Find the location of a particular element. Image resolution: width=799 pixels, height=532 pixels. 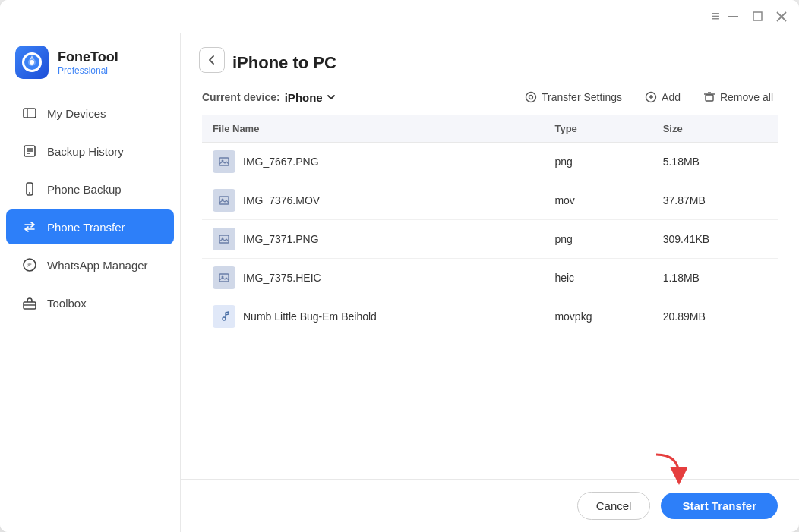

table-row: IMG_7667.PNG png 5.18MB is located at coordinates (490, 162).